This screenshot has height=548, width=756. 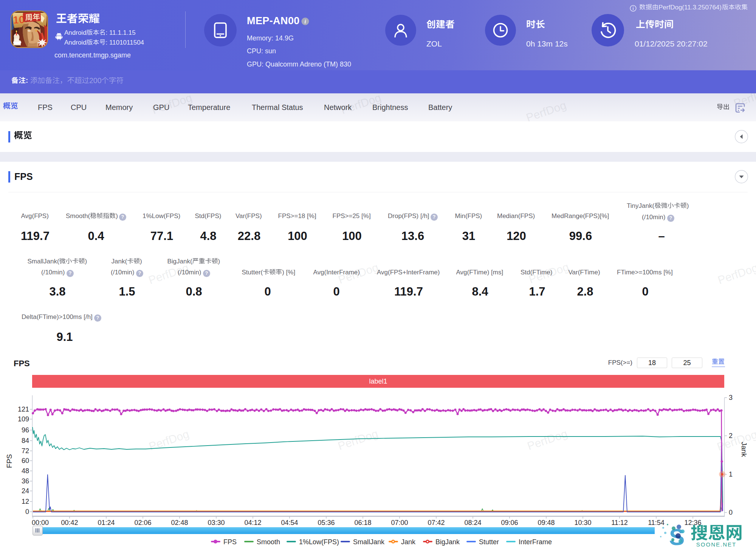 I want to click on svg-text: 84, so click(x=25, y=441).